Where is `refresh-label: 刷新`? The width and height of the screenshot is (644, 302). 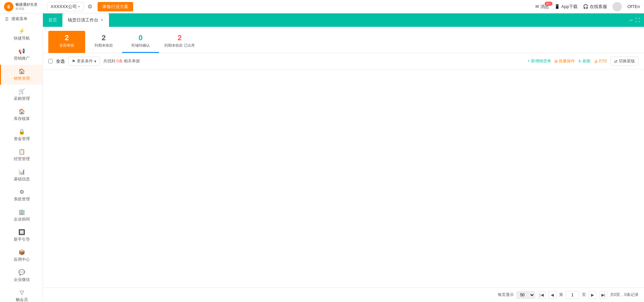
refresh-label: 刷新 is located at coordinates (587, 61).